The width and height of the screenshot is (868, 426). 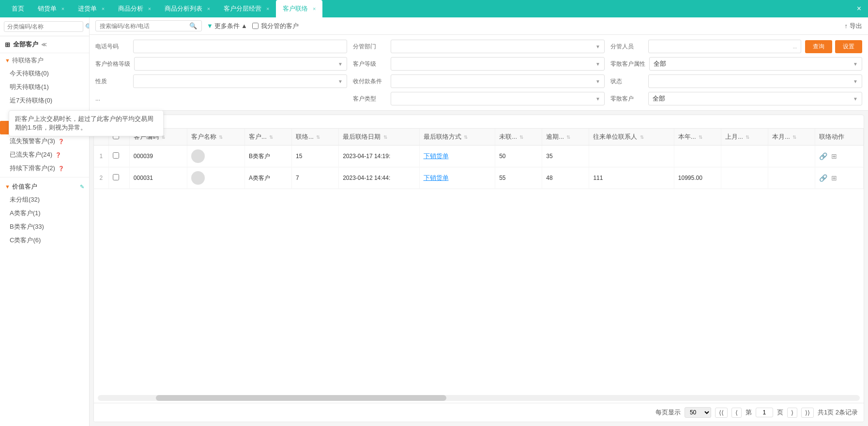 What do you see at coordinates (45, 87) in the screenshot?
I see `sidebar-item-tomorrow: 明天待联络(1)` at bounding box center [45, 87].